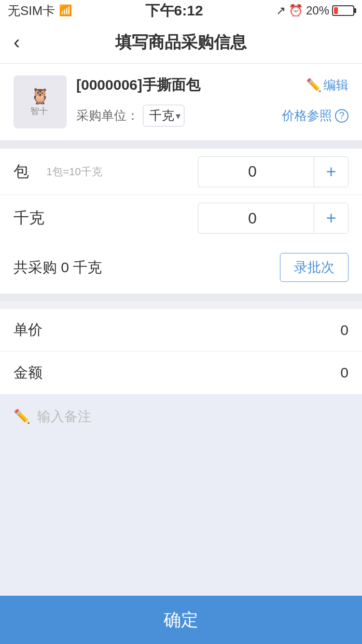 This screenshot has height=644, width=362. I want to click on carrier-text: 无SIM卡, so click(31, 11).